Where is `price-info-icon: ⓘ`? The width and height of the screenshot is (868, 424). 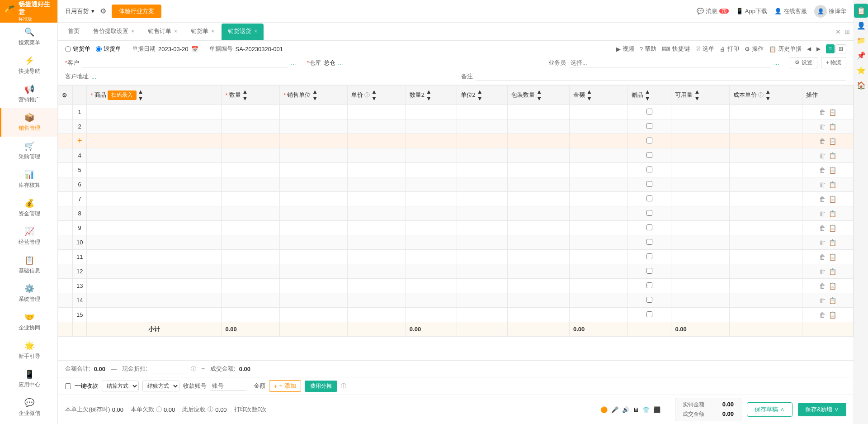 price-info-icon: ⓘ is located at coordinates (367, 95).